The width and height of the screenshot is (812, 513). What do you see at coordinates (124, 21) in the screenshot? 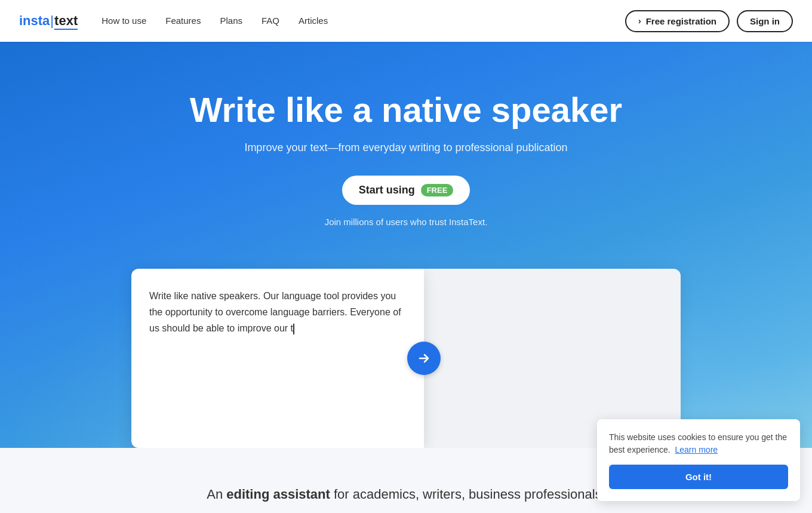
I see `nav-item-how-to-use: How to use` at bounding box center [124, 21].